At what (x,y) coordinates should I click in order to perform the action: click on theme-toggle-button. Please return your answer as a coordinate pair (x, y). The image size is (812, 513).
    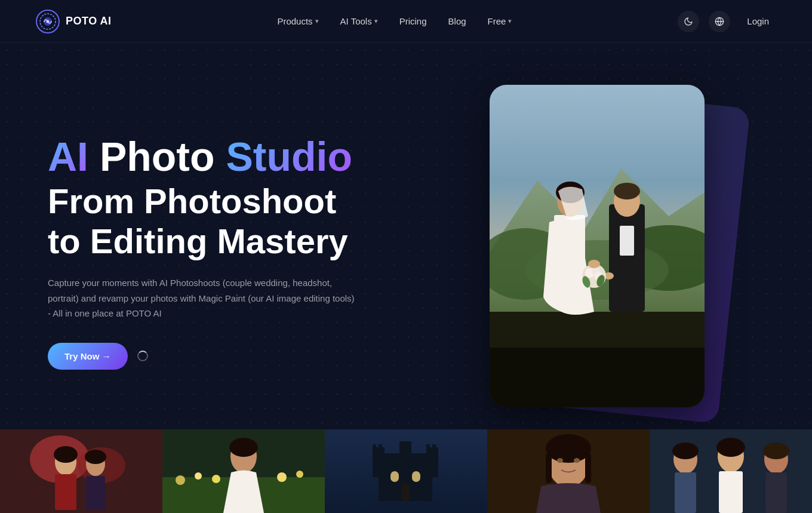
    Looking at the image, I should click on (688, 21).